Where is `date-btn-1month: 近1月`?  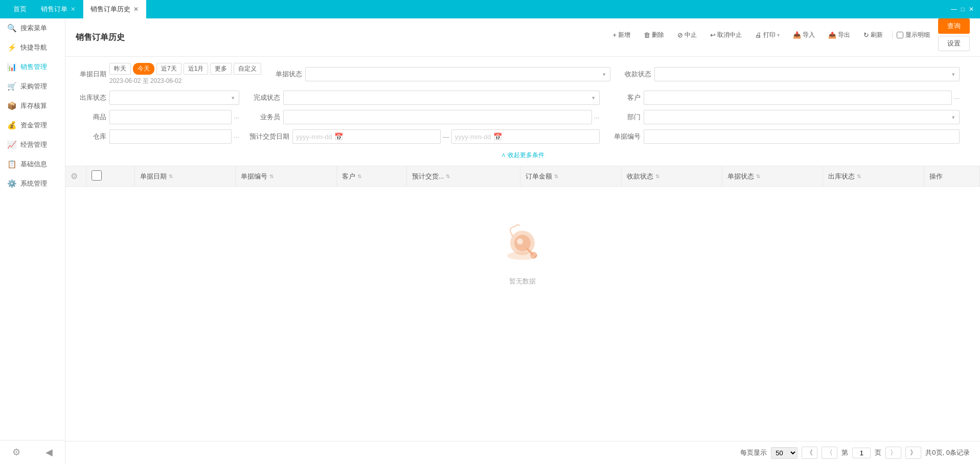
date-btn-1month: 近1月 is located at coordinates (196, 69).